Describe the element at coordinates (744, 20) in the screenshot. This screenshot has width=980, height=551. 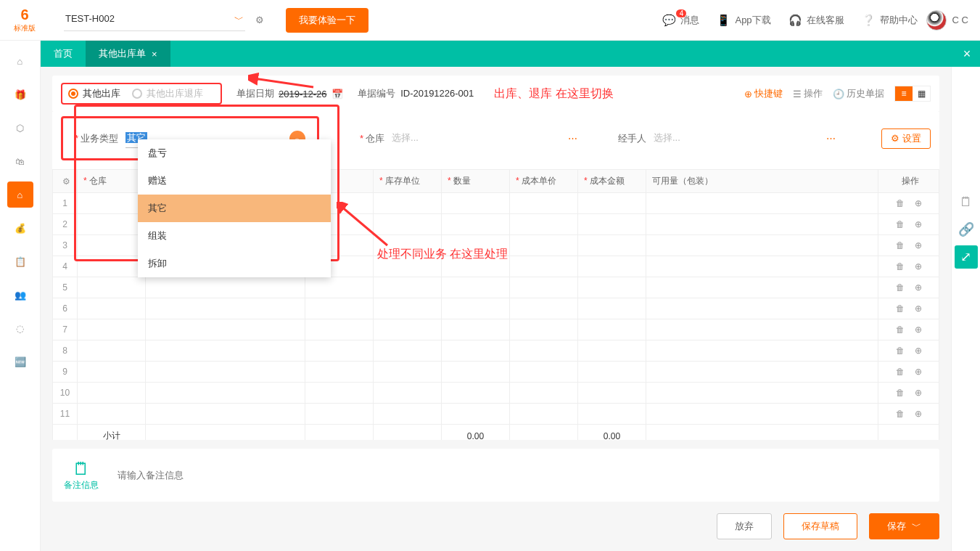
I see `app-download-link: 📱 App下载` at that location.